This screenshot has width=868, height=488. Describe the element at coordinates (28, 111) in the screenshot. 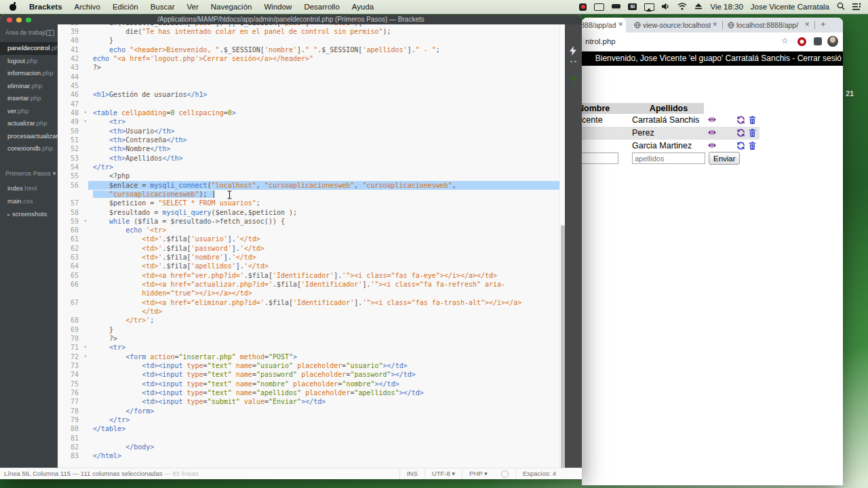

I see `workspace-file-ver: ver.php` at that location.